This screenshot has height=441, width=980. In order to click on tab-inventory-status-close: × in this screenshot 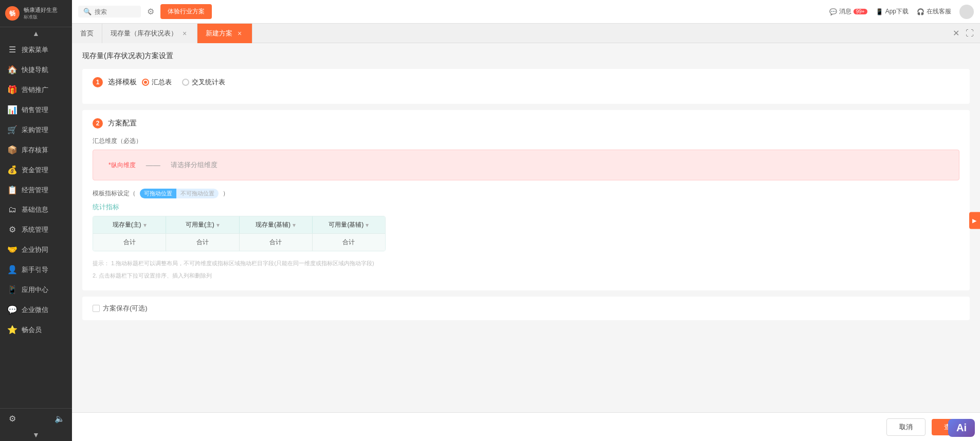, I will do `click(185, 33)`.